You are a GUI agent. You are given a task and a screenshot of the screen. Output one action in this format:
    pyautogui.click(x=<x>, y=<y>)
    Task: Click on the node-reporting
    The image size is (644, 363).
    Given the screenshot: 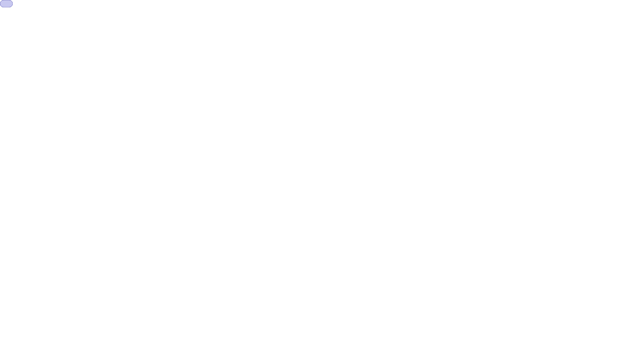 What is the action you would take?
    pyautogui.click(x=6, y=4)
    